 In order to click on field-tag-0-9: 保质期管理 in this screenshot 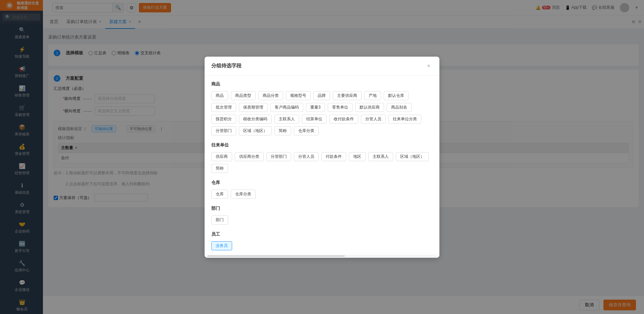, I will do `click(253, 107)`.